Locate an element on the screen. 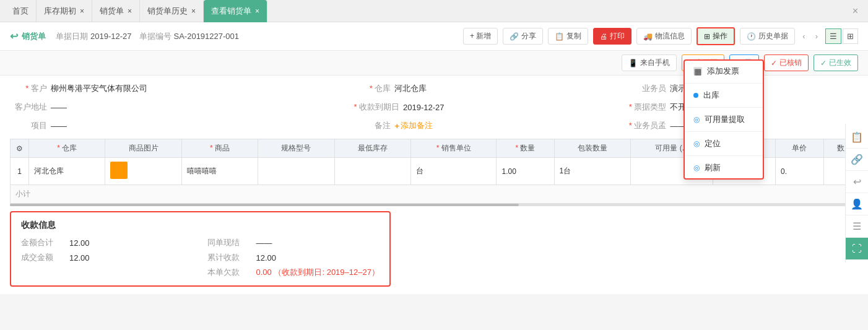 The height and width of the screenshot is (330, 868). history-icon: 🕐 is located at coordinates (752, 37).